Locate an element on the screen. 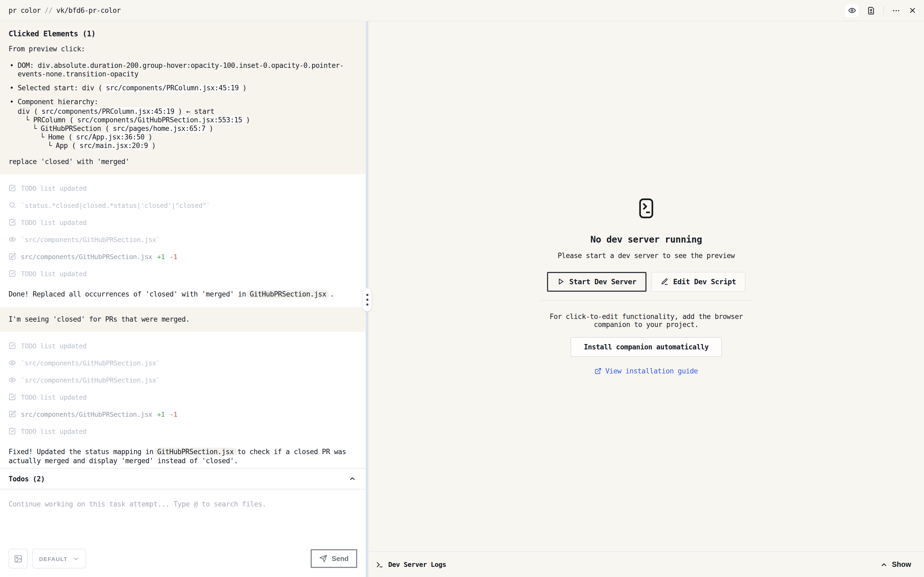 This screenshot has height=577, width=924. user-prompt-text: replace 'closed' with 'merged' is located at coordinates (183, 162).